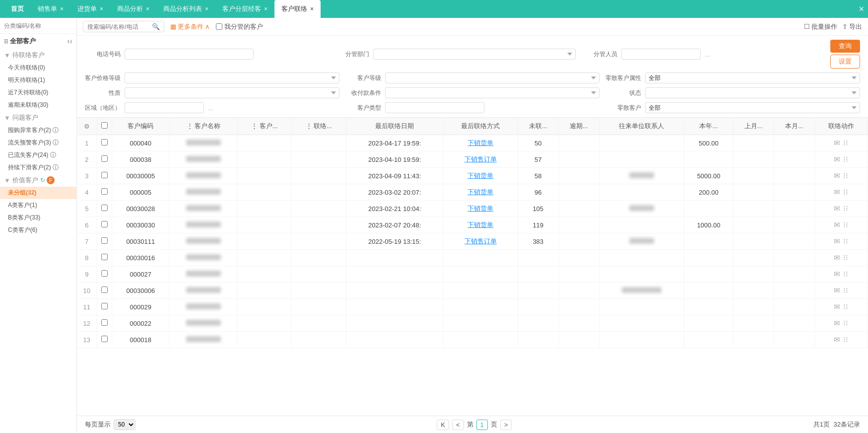 This screenshot has width=868, height=433. What do you see at coordinates (661, 54) in the screenshot?
I see `manager-input` at bounding box center [661, 54].